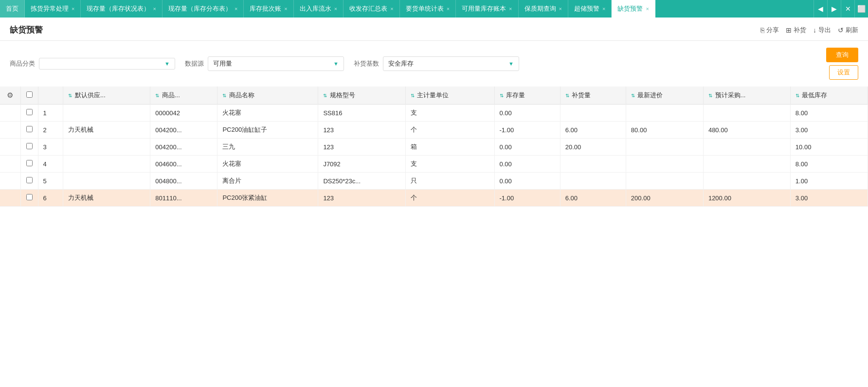 The image size is (868, 387). I want to click on col-settings: ⚙, so click(10, 95).